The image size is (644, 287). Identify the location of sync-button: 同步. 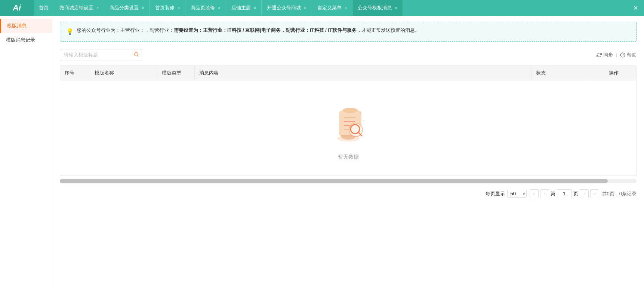
(605, 55).